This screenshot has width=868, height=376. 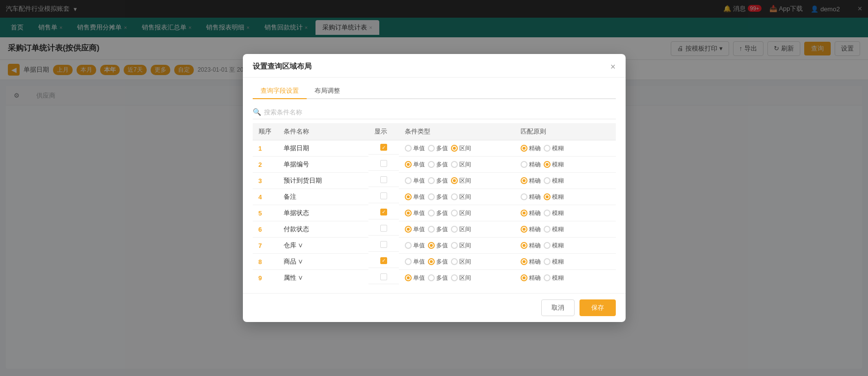 I want to click on dialog-footer: 取消 保存, so click(x=434, y=307).